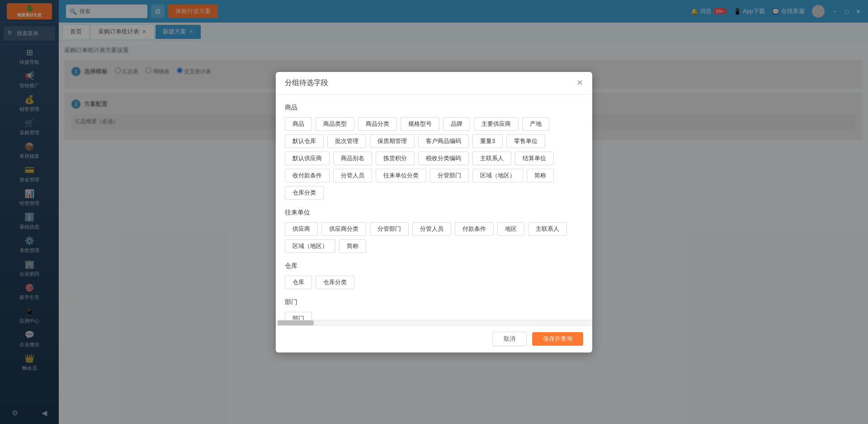  I want to click on field-section-department: 部门 部门, so click(434, 309).